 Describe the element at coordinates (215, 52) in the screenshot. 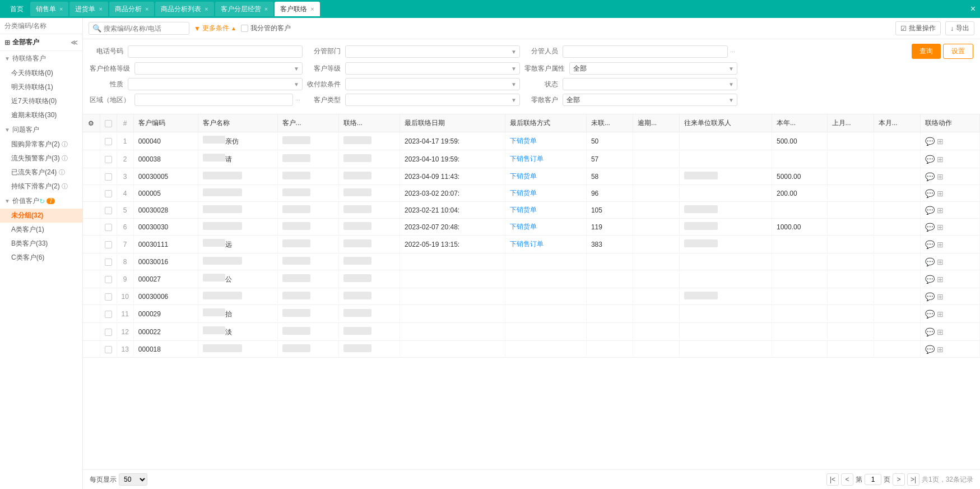

I see `field-phone-input` at that location.